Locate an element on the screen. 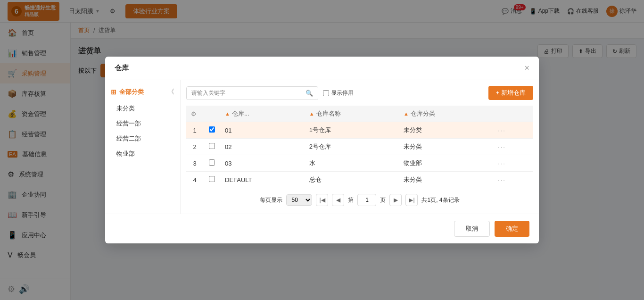 Image resolution: width=644 pixels, height=300 pixels. show-disabled-label: 显示停用 is located at coordinates (339, 93).